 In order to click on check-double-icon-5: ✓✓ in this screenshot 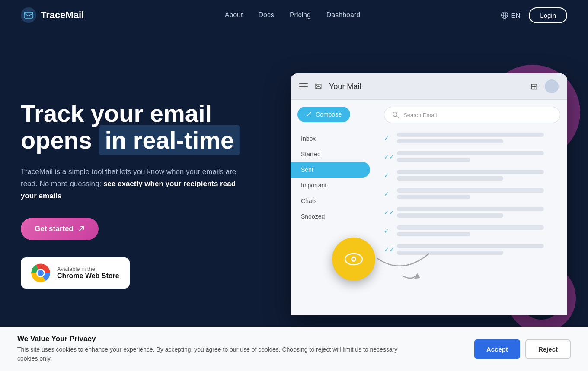, I will do `click(388, 212)`.